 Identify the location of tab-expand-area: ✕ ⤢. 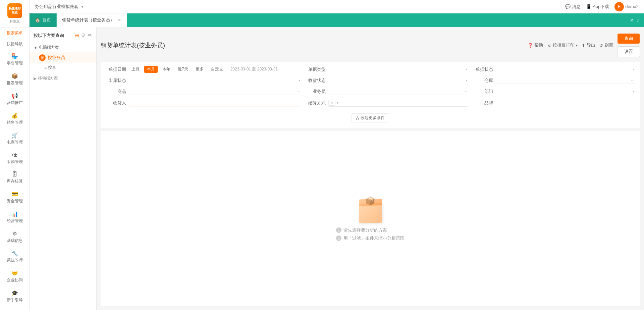
(635, 20).